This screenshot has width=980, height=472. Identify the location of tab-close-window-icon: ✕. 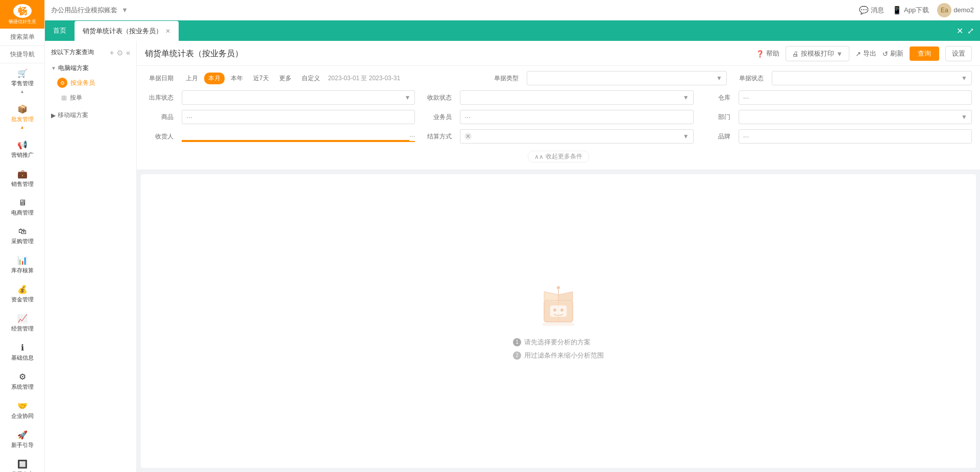
(960, 31).